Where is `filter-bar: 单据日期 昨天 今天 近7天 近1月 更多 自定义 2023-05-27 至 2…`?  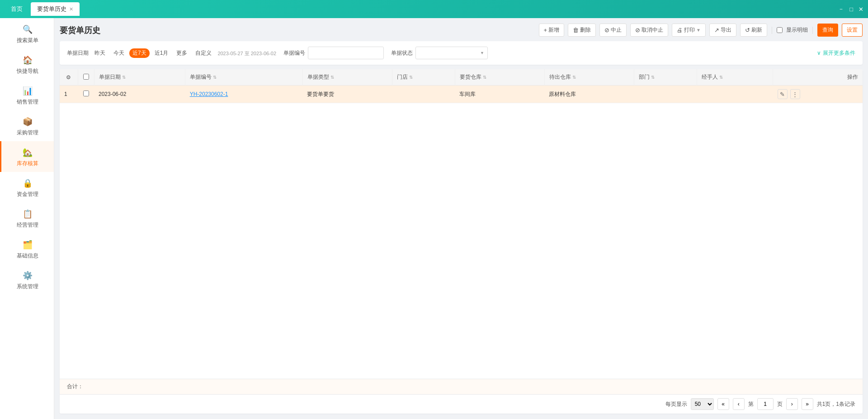
filter-bar: 单据日期 昨天 今天 近7天 近1月 更多 自定义 2023-05-27 至 2… is located at coordinates (461, 53).